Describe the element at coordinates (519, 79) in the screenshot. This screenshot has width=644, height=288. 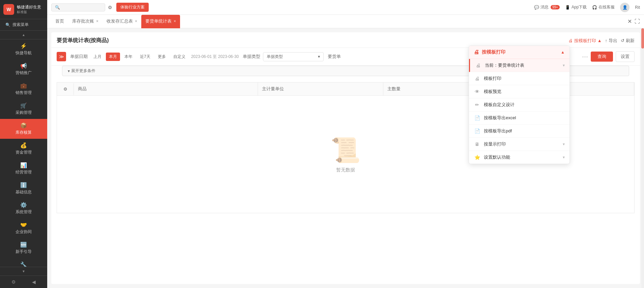
I see `dropdown-template-print: 🖨 模板打印` at that location.